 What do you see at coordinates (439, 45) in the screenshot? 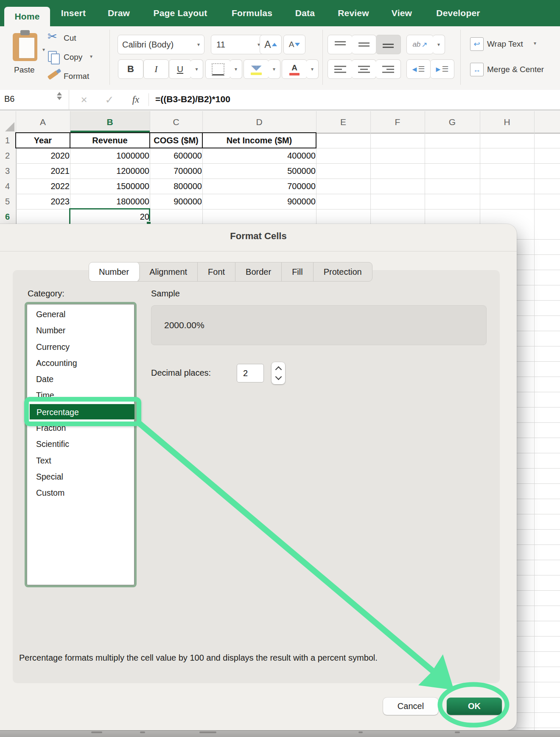
I see `orientation-dropdown-icon: ▾` at bounding box center [439, 45].